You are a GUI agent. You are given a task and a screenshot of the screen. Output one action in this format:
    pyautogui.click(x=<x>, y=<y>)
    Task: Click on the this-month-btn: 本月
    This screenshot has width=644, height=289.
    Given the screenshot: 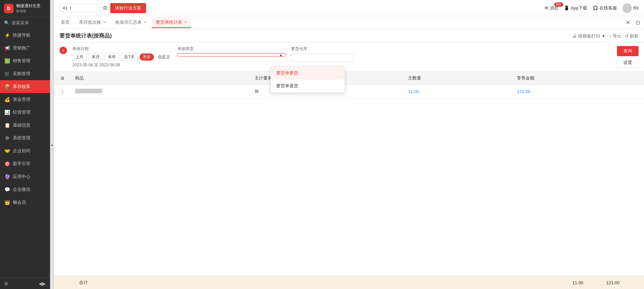 What is the action you would take?
    pyautogui.click(x=96, y=57)
    